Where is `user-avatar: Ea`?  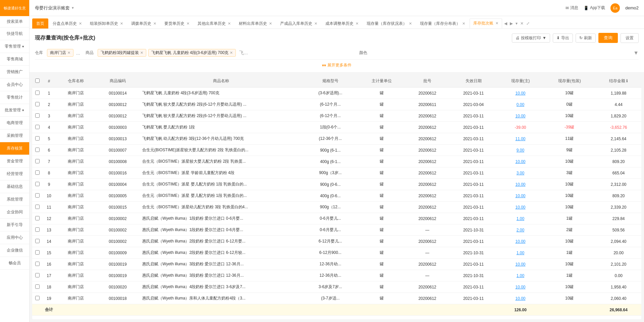
user-avatar: Ea is located at coordinates (615, 8).